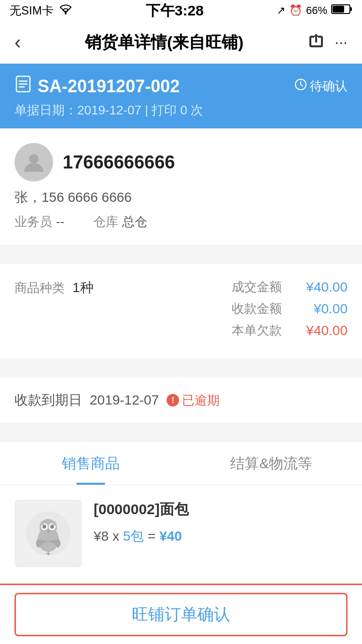  What do you see at coordinates (271, 463) in the screenshot?
I see `tab-settlement: 结算&物流等` at bounding box center [271, 463].